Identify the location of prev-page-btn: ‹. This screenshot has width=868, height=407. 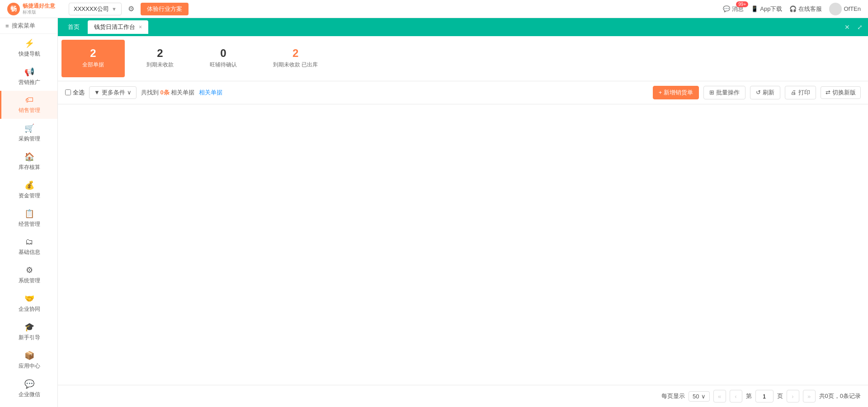
(736, 396).